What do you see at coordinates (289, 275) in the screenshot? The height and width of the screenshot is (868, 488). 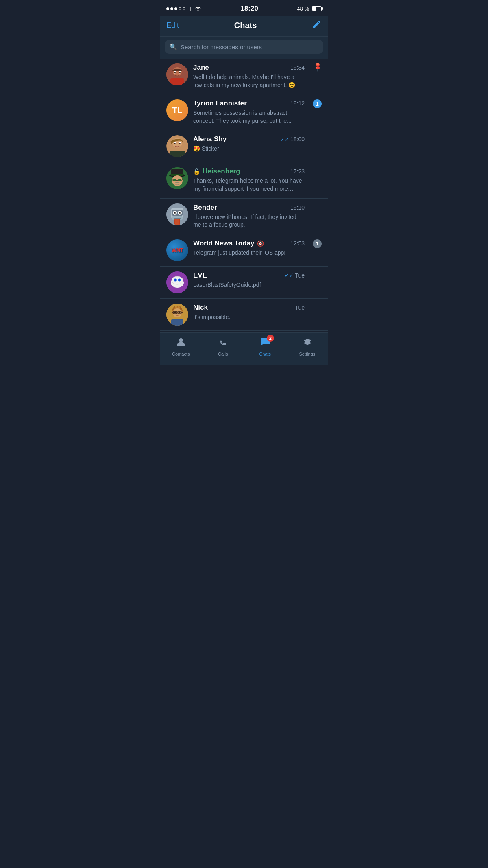 I see `checkmarks-eve: ✓✓` at bounding box center [289, 275].